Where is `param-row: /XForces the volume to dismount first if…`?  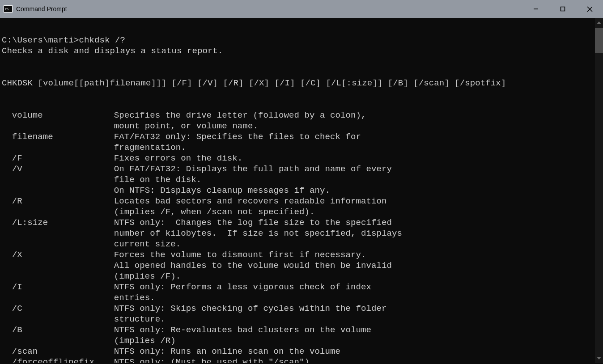
param-row: /XForces the volume to dismount first if… is located at coordinates (297, 255).